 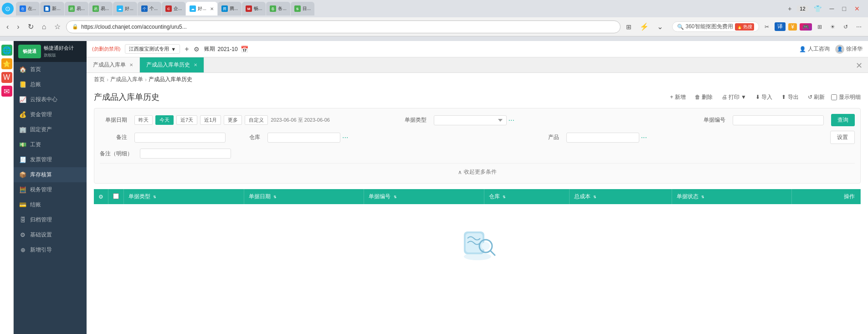 What do you see at coordinates (790, 9) in the screenshot?
I see `new-tab-button: +` at bounding box center [790, 9].